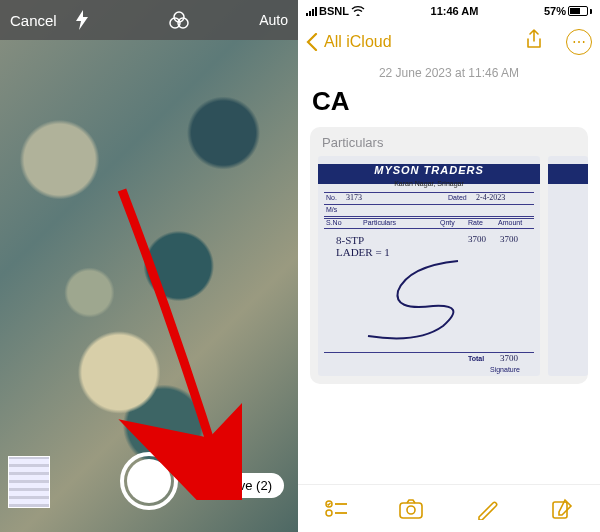 The height and width of the screenshot is (532, 600). What do you see at coordinates (453, 146) in the screenshot?
I see `scan-card-label: Particulars` at bounding box center [453, 146].